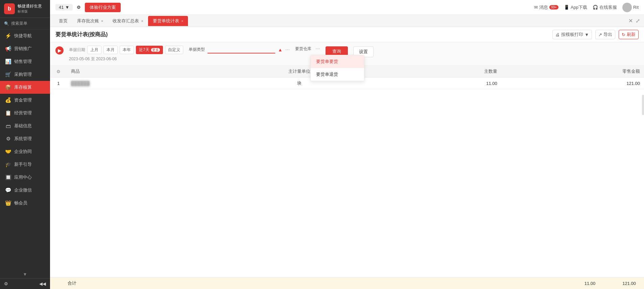 The width and height of the screenshot is (644, 289). I want to click on sidebar-item-label: 经营管理, so click(23, 113).